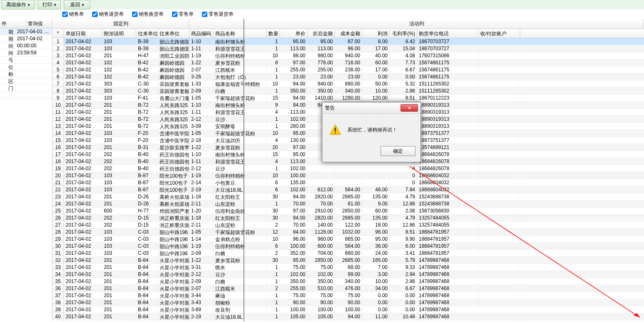 Image resolution: width=644 pixels, height=322 pixels. What do you see at coordinates (77, 5) in the screenshot?
I see `back-button: 返回` at bounding box center [77, 5].